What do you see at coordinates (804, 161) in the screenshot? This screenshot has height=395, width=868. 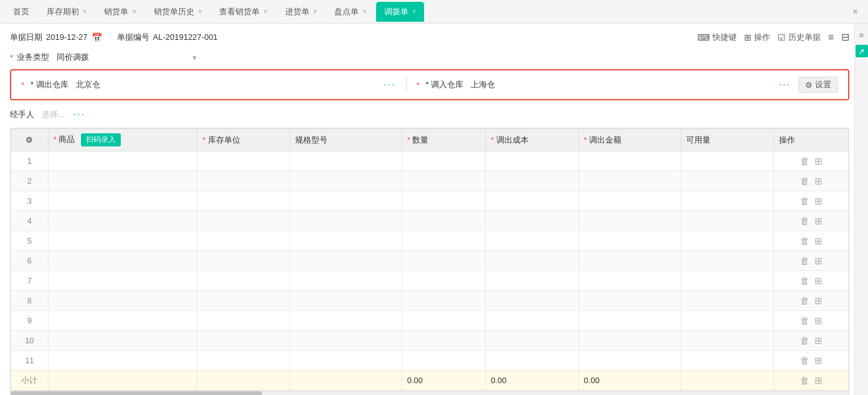 I see `delete-icon-1: 🗑` at bounding box center [804, 161].